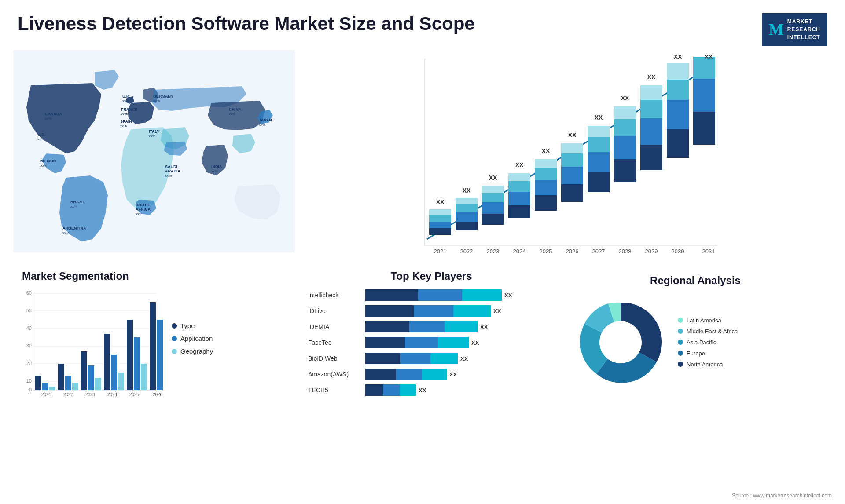 Image resolution: width=845 pixels, height=504 pixels. I want to click on legend-application: Application, so click(192, 339).